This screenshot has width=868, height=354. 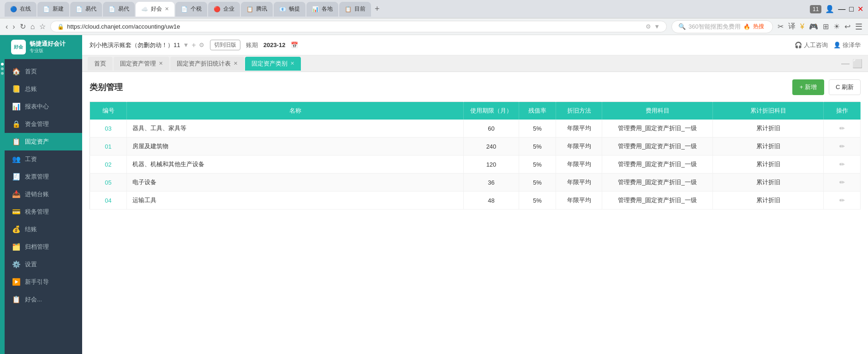 What do you see at coordinates (814, 27) in the screenshot?
I see `game-icon: 🎮` at bounding box center [814, 27].